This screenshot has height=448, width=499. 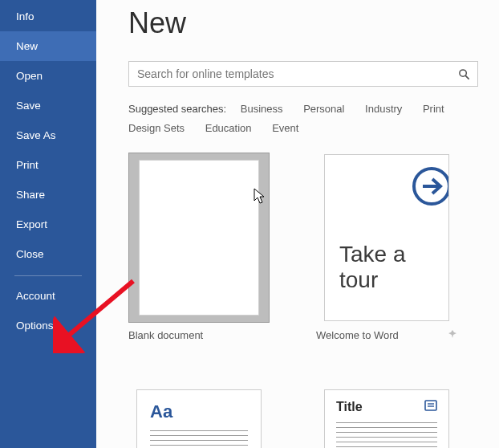 What do you see at coordinates (433, 109) in the screenshot?
I see `suggested-link-print: Print` at bounding box center [433, 109].